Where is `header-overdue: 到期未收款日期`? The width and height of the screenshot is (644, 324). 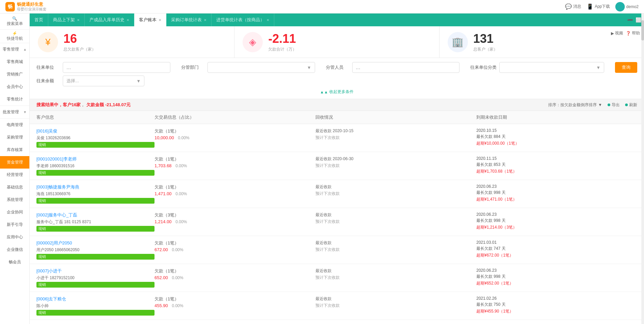
header-overdue: 到期未收款日期 is located at coordinates (557, 117).